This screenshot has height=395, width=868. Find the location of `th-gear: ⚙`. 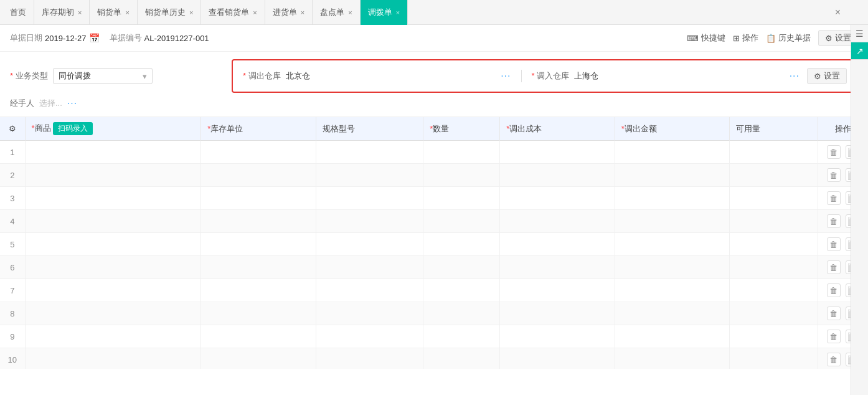

th-gear: ⚙ is located at coordinates (12, 129).